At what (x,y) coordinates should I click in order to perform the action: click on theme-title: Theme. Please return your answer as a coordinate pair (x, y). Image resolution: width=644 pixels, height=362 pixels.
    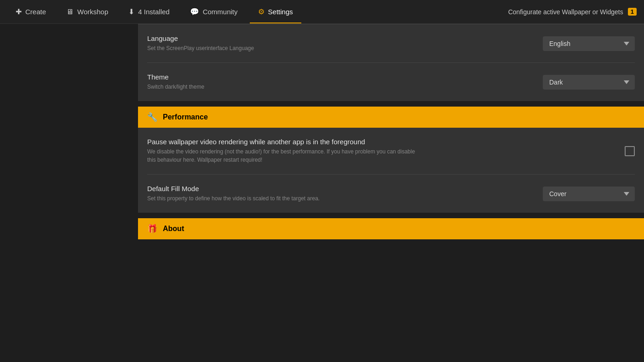
    Looking at the image, I should click on (340, 77).